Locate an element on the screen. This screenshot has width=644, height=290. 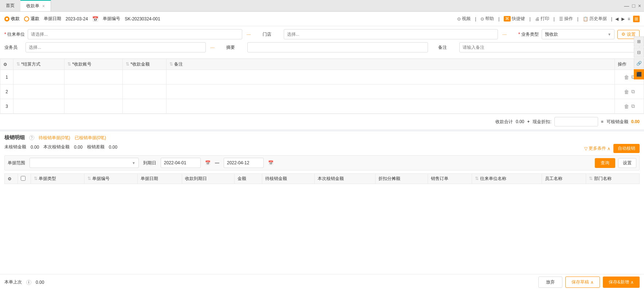
delete-icon-2: 🗑 is located at coordinates (627, 92).